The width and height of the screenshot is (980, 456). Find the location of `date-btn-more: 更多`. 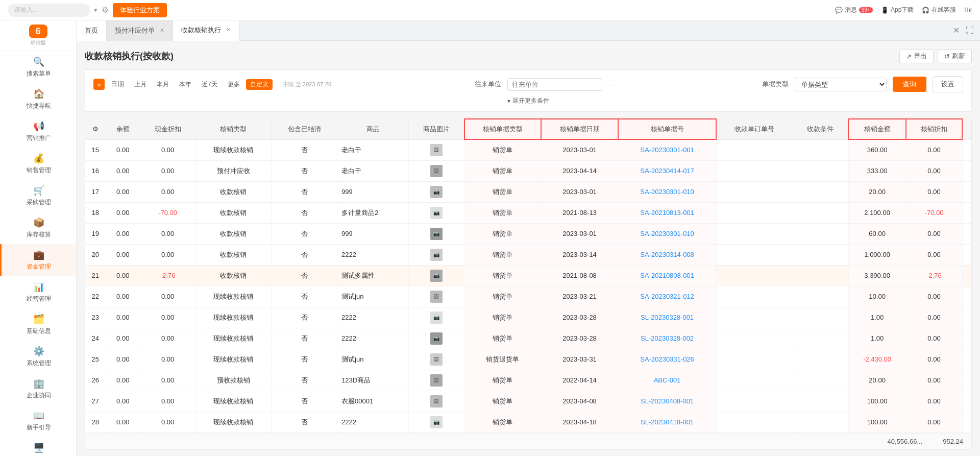

date-btn-more: 更多 is located at coordinates (234, 85).